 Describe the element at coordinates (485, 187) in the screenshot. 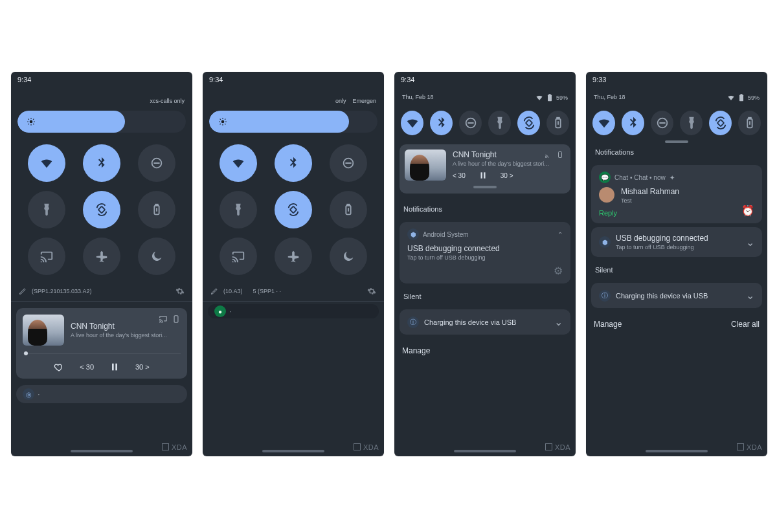

I see `drag-handle` at that location.